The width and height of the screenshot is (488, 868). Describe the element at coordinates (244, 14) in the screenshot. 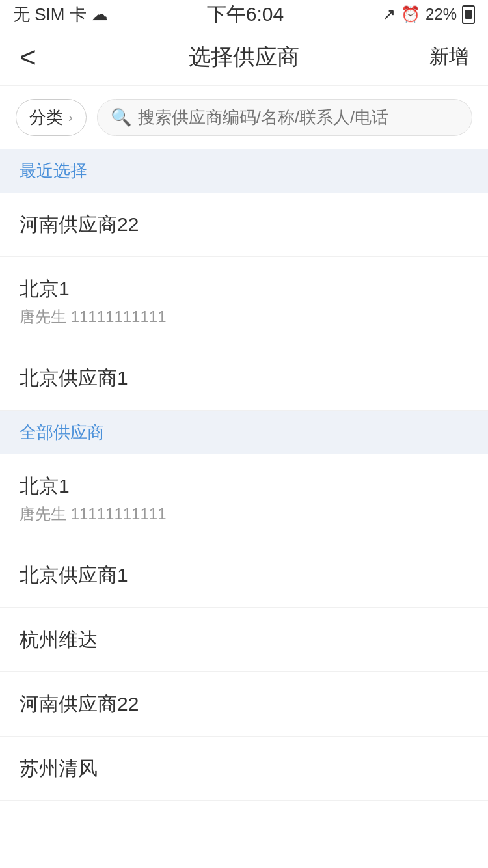

I see `status-bar: 无 SIM 卡 ☁ 下午6:04 ↗ ⏰ 22%` at that location.